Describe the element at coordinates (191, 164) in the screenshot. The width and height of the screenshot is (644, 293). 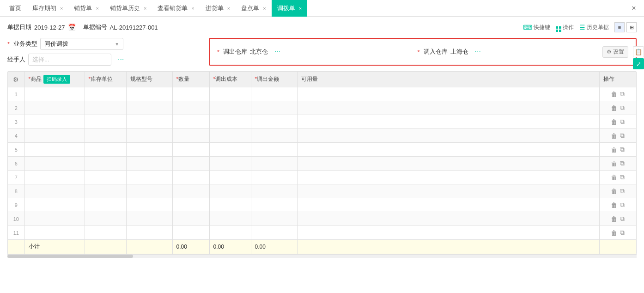
I see `row-6-qty` at that location.